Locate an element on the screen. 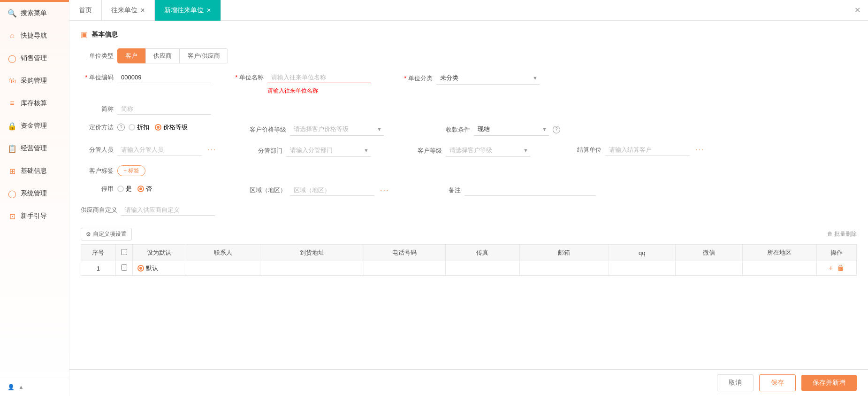 The image size is (868, 396). save-new-button: 保存并新增 is located at coordinates (829, 383).